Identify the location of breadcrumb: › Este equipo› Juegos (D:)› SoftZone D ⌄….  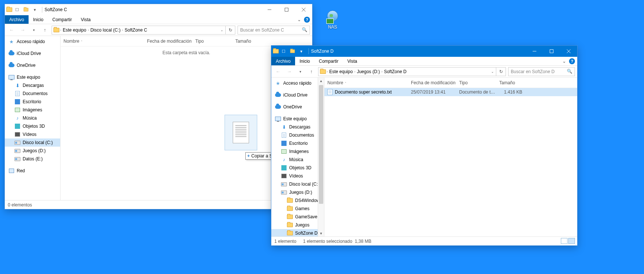
(412, 72).